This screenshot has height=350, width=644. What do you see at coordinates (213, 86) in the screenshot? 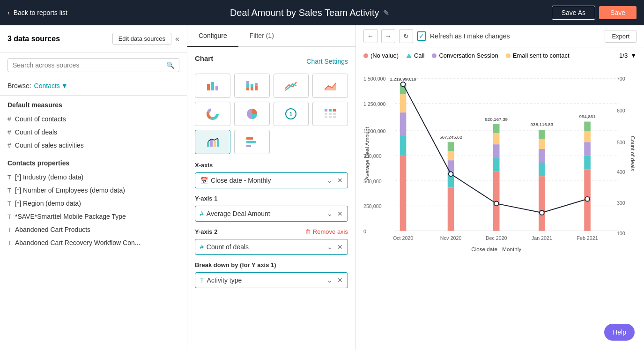
I see `chart-type-bar` at bounding box center [213, 86].